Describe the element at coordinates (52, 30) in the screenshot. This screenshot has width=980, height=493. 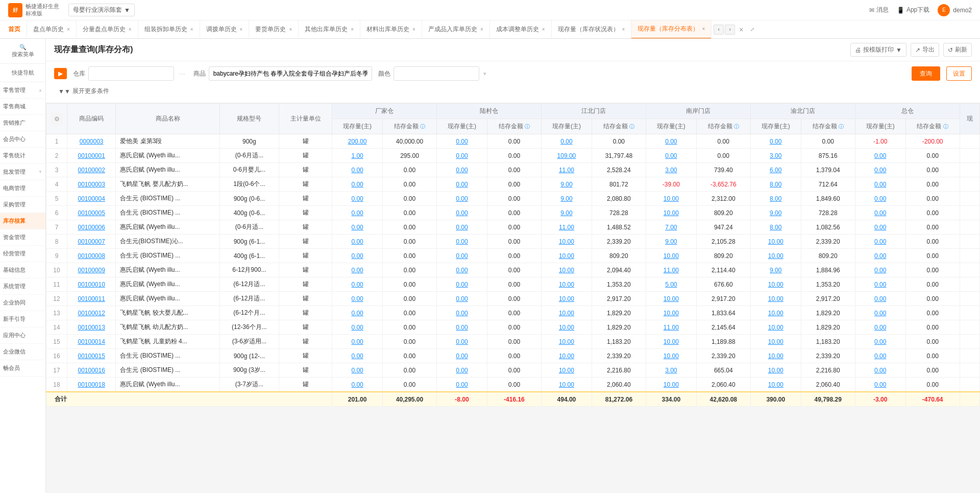
I see `nav-tab-inventory: 盘点单历史 ×` at that location.